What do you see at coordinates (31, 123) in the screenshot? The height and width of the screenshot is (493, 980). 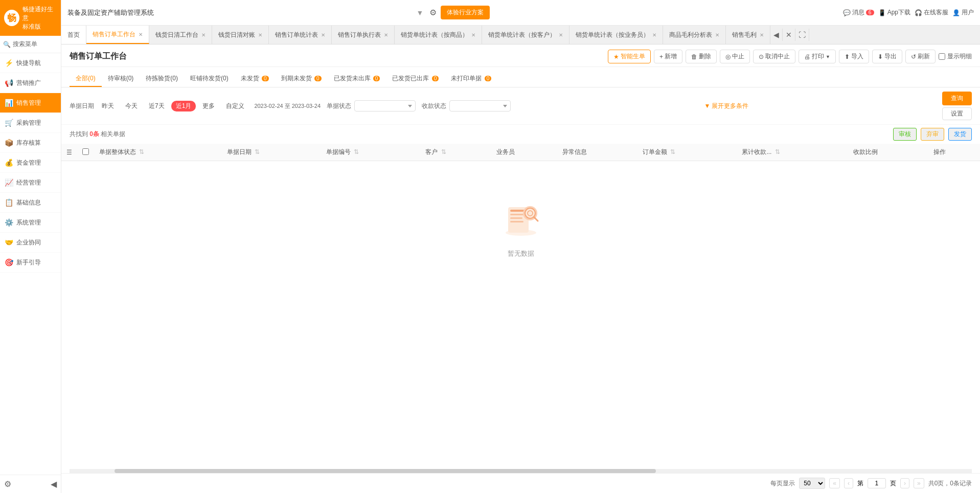 I see `sidebar-item-purchase: 🛒 采购管理` at bounding box center [31, 123].